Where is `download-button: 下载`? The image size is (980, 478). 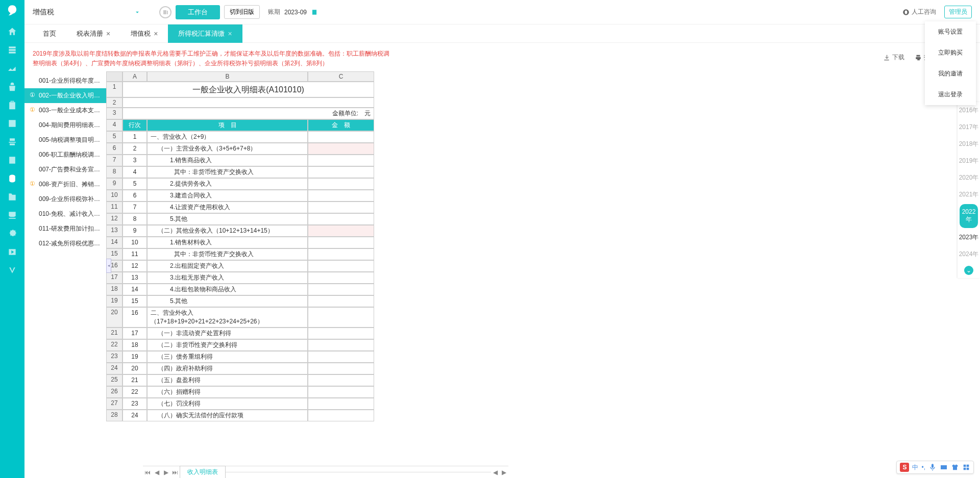 download-button: 下载 is located at coordinates (894, 57).